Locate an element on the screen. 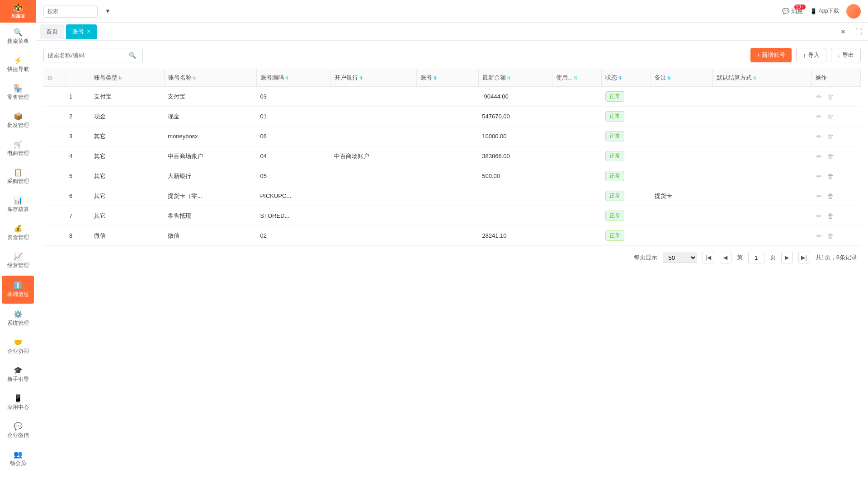 This screenshot has height=488, width=868. sidebar-item-enterprise: 🤝企业协同 is located at coordinates (18, 347).